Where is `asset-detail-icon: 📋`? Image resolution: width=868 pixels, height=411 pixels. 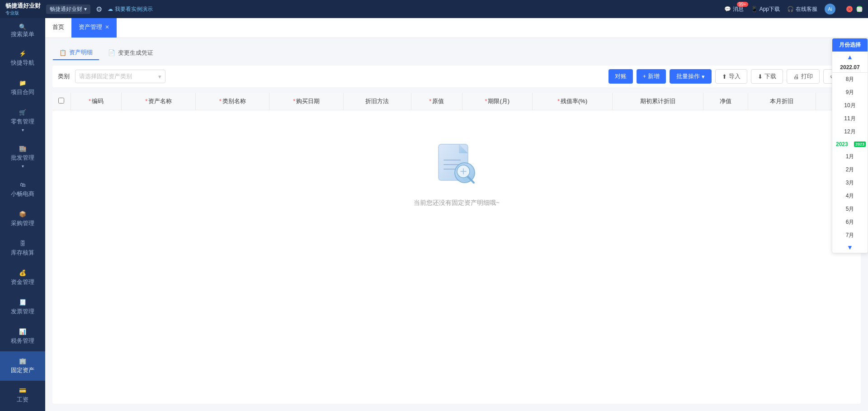 asset-detail-icon: 📋 is located at coordinates (63, 52).